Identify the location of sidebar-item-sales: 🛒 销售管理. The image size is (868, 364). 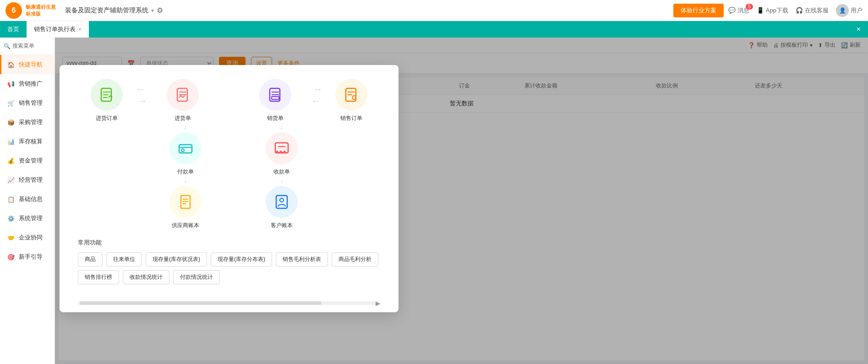
(27, 103).